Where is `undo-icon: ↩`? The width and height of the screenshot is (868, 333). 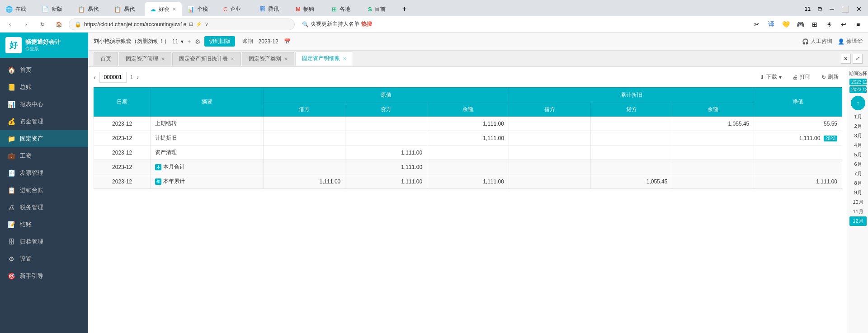 undo-icon: ↩ is located at coordinates (844, 24).